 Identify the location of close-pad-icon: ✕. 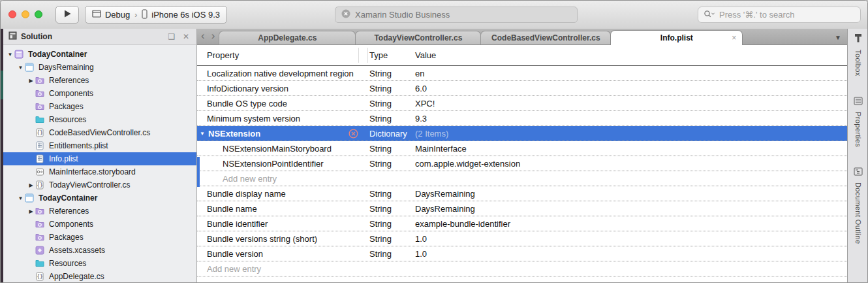
(186, 37).